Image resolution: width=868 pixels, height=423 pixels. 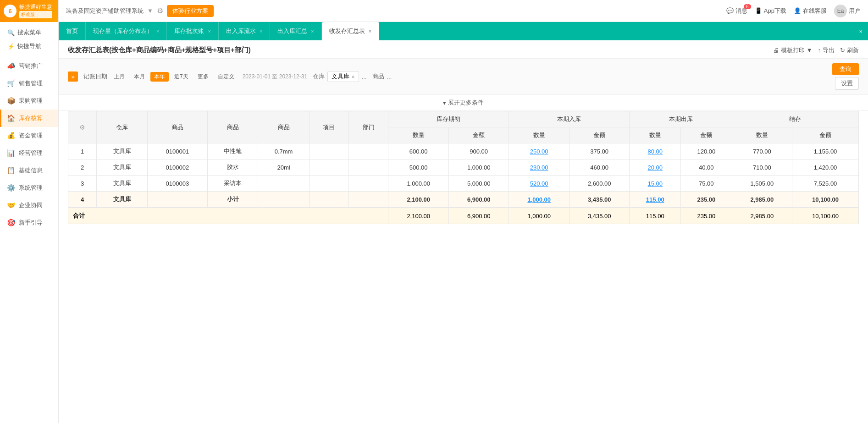 I want to click on col-out-amt-header: 金额, so click(x=707, y=136).